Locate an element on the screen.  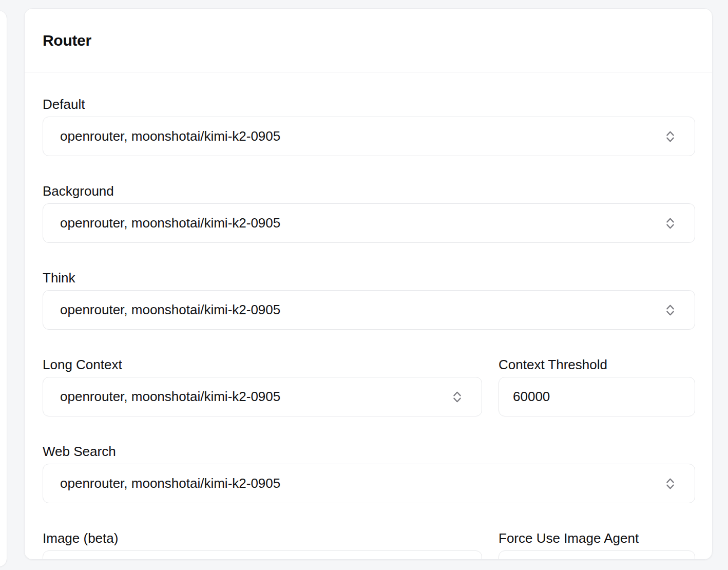
force-use-image-agent-column: Force Use Image Agent is located at coordinates (597, 545).